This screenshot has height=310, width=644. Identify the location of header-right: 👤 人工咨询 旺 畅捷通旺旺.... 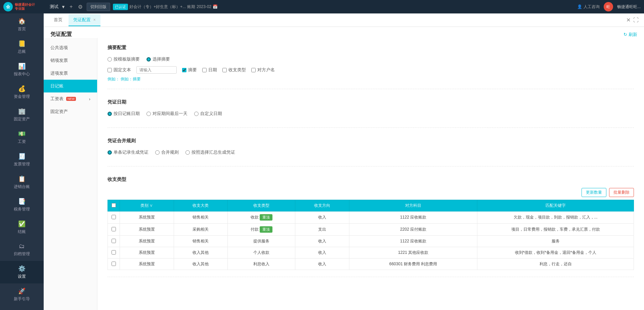
(609, 7).